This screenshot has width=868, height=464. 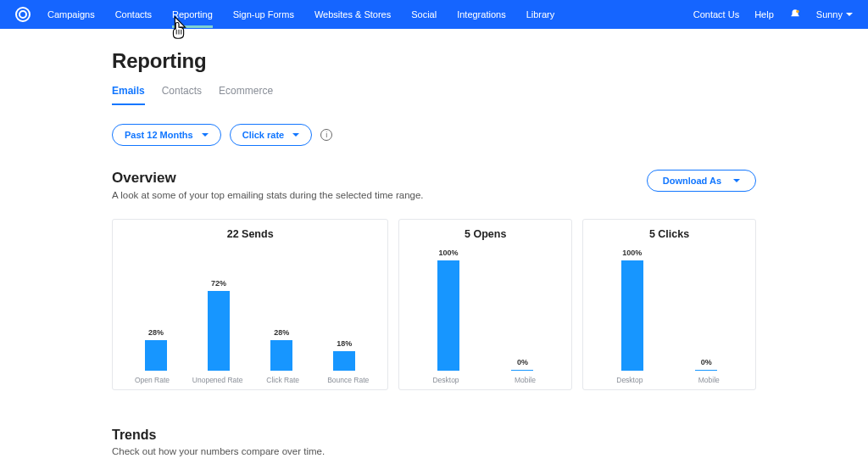 What do you see at coordinates (434, 14) in the screenshot?
I see `top-nav: CampaignsContactsReportingSign-up FormsW…` at bounding box center [434, 14].